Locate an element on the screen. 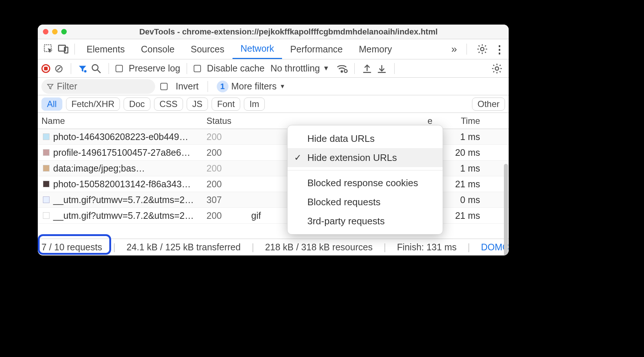 The width and height of the screenshot is (644, 357). minimize-window-button is located at coordinates (55, 32).